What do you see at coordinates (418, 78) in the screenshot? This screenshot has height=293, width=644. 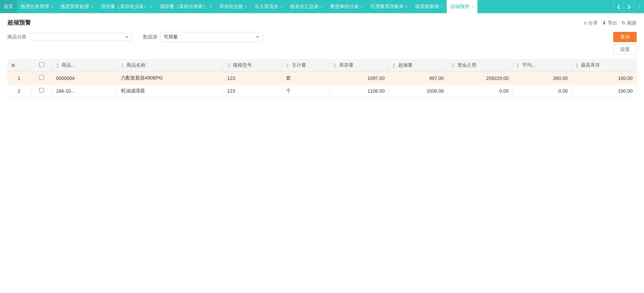 I see `row-over-0: 997.00` at bounding box center [418, 78].